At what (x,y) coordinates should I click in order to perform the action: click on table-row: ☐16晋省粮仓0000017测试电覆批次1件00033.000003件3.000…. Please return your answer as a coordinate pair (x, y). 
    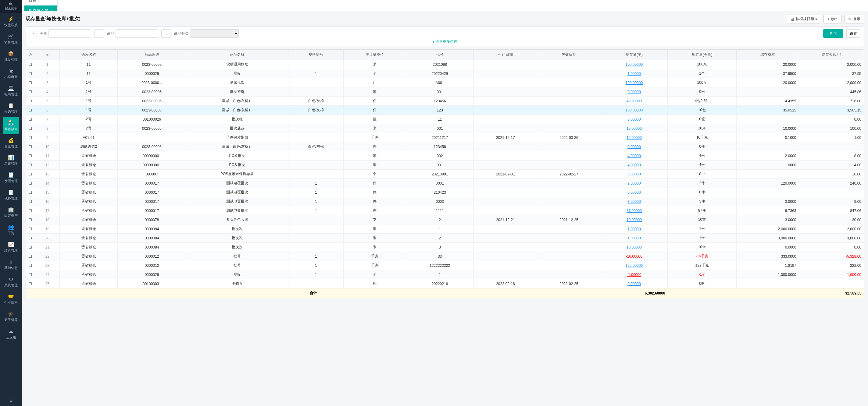
    Looking at the image, I should click on (445, 201).